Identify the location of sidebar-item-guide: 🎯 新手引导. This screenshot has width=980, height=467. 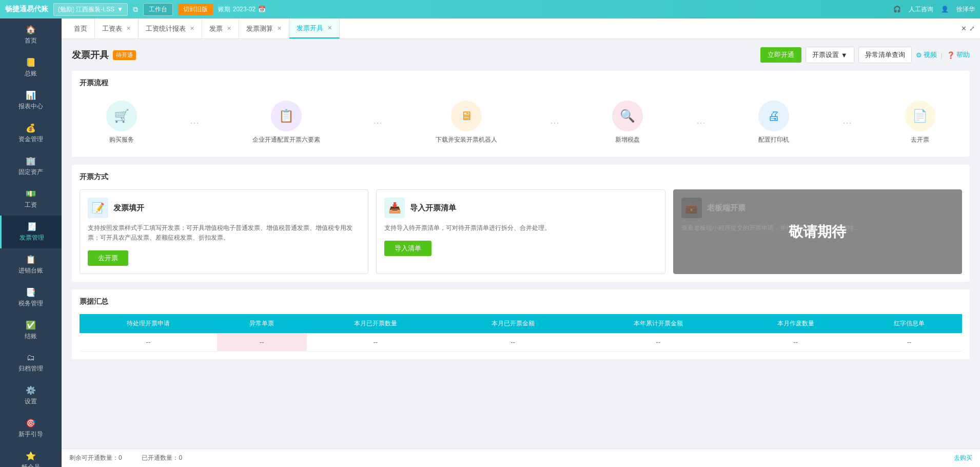
(31, 429).